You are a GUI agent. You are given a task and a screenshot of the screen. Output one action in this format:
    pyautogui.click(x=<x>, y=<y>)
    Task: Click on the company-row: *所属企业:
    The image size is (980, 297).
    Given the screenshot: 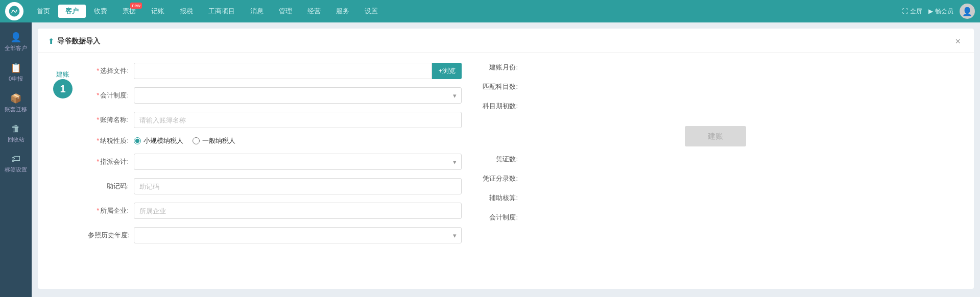 What is the action you would take?
    pyautogui.click(x=275, y=211)
    